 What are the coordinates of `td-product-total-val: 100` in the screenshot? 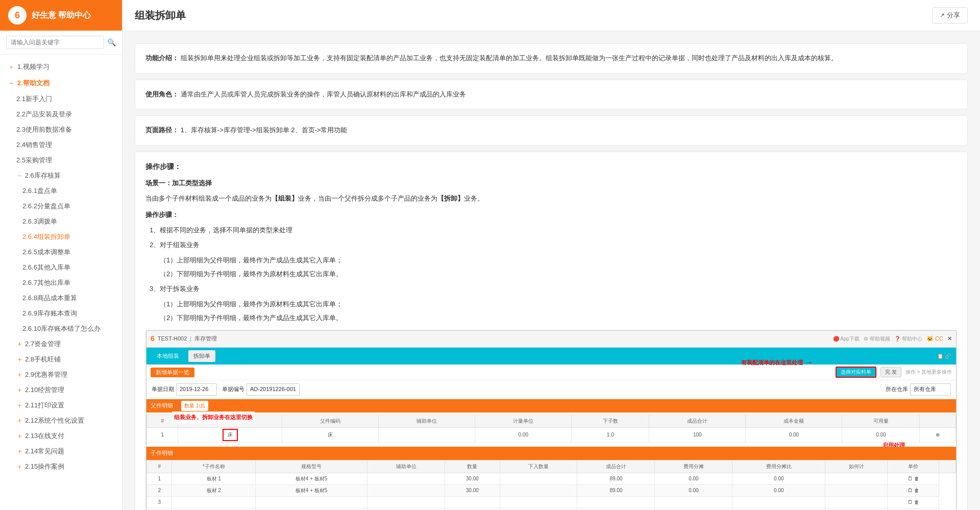 It's located at (697, 435).